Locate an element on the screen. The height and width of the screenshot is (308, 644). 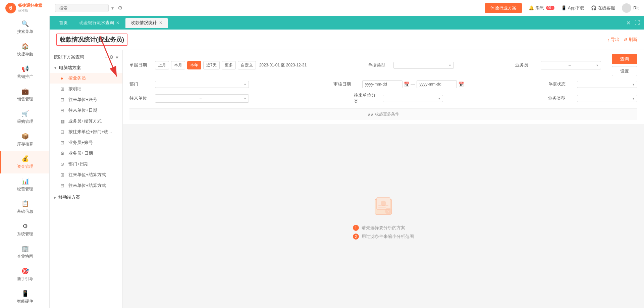
sidebar-item-finance: 💰 资金管理 is located at coordinates (25, 162).